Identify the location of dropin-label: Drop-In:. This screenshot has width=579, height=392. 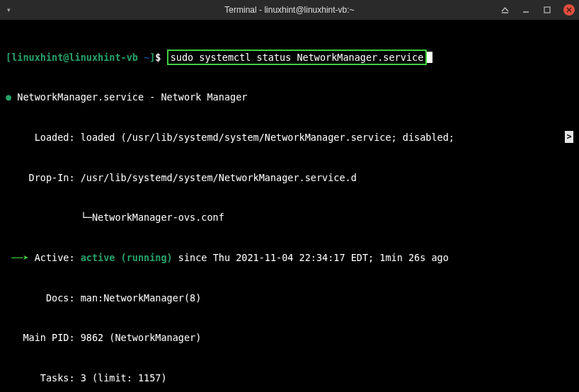
(52, 178).